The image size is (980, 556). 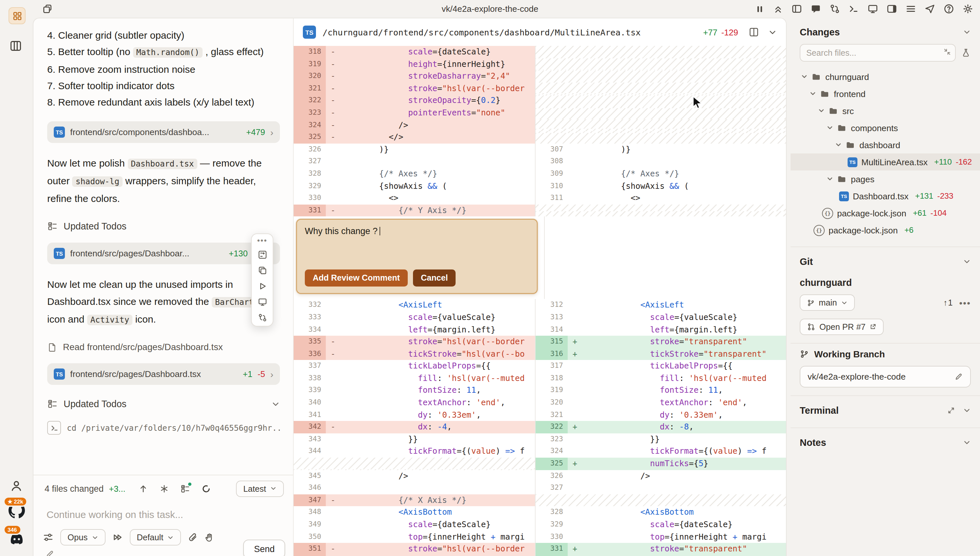 What do you see at coordinates (50, 553) in the screenshot?
I see `pencil-icon` at bounding box center [50, 553].